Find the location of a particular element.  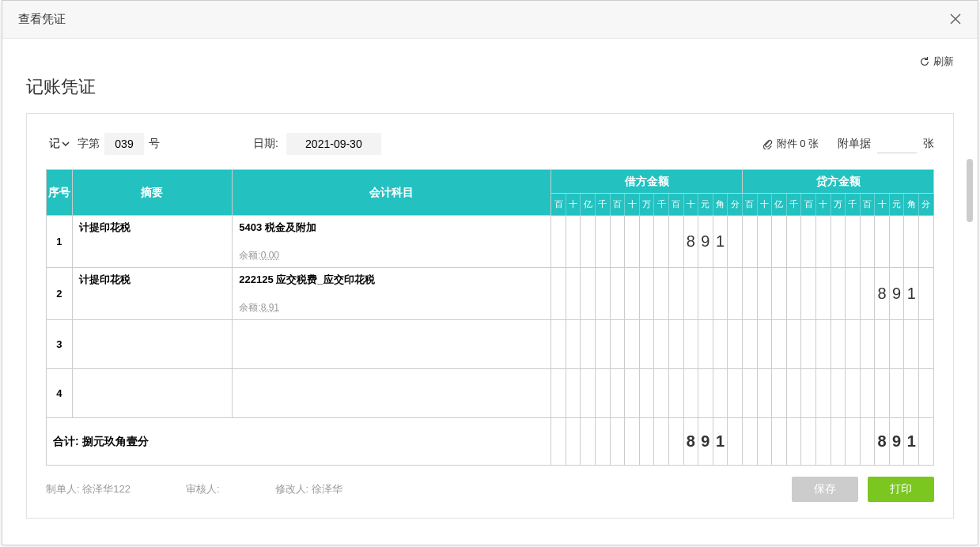

date-input is located at coordinates (334, 144).